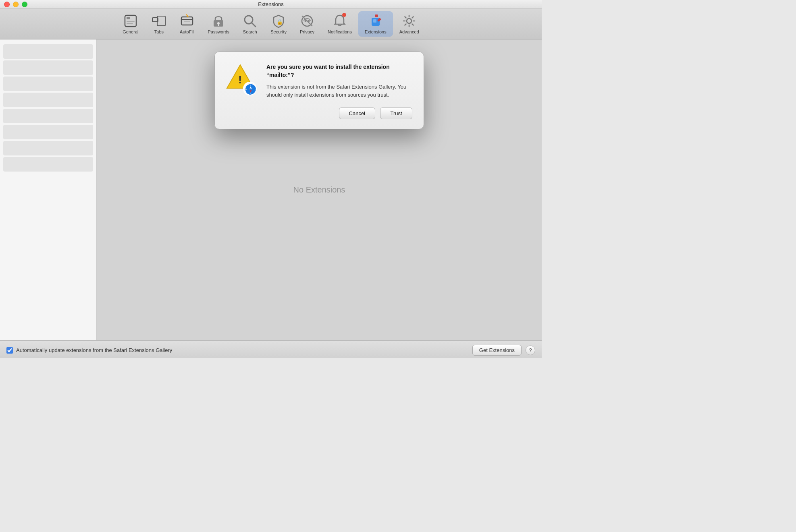 This screenshot has height=532, width=796. Describe the element at coordinates (307, 21) in the screenshot. I see `privacy-icon` at that location.